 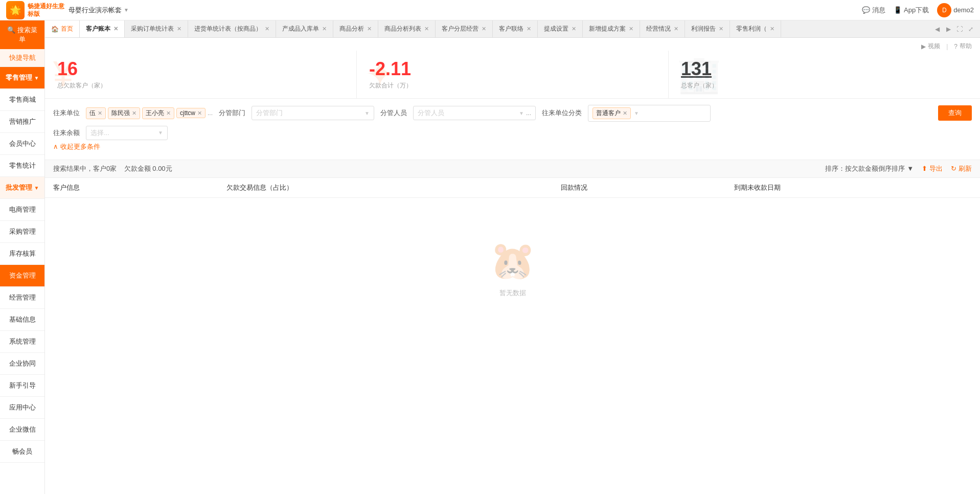 I want to click on tab-new-promotion: 新增提成方案 ✕, so click(x=611, y=29).